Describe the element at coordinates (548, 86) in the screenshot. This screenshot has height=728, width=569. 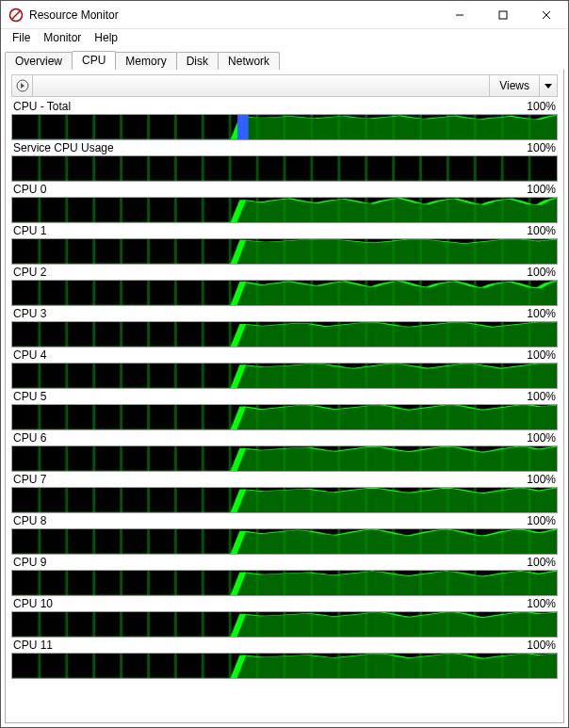
I see `views-dropdown-icon` at that location.